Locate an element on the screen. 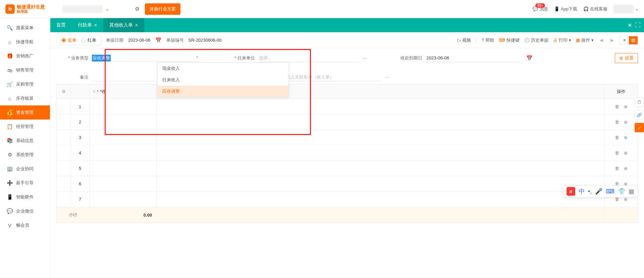  tab-label: 付款单 is located at coordinates (85, 25).